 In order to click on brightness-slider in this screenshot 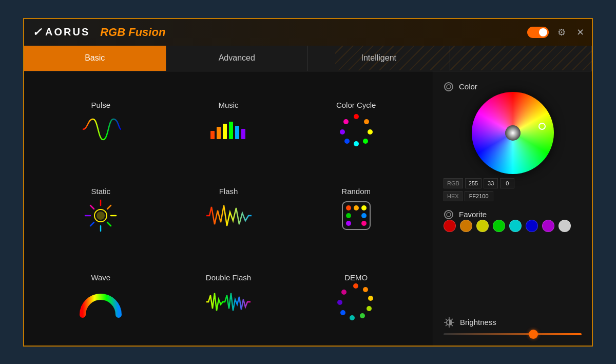, I will do `click(512, 334)`.